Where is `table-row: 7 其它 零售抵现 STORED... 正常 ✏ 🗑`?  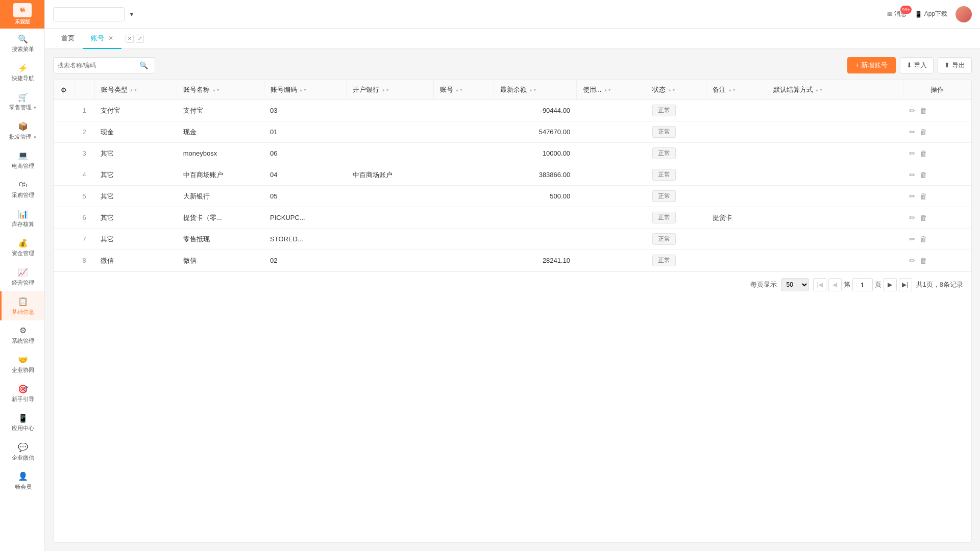 table-row: 7 其它 零售抵现 STORED... 正常 ✏ 🗑 is located at coordinates (512, 239).